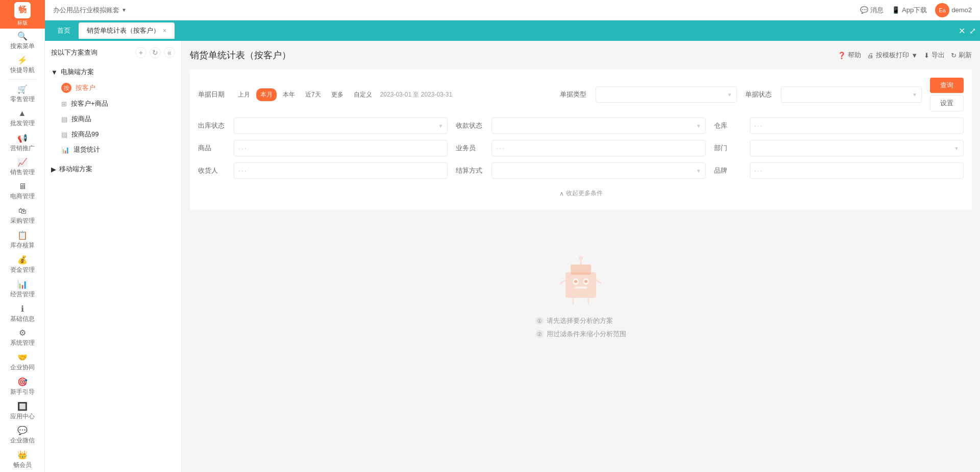 The image size is (980, 472). What do you see at coordinates (313, 95) in the screenshot?
I see `date-tab-last-7-days: 近7天` at bounding box center [313, 95].